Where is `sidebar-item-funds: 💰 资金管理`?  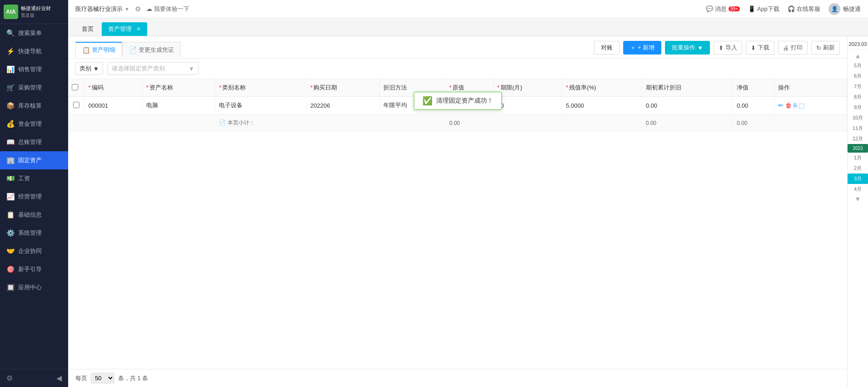
sidebar-item-funds: 💰 资金管理 is located at coordinates (34, 124).